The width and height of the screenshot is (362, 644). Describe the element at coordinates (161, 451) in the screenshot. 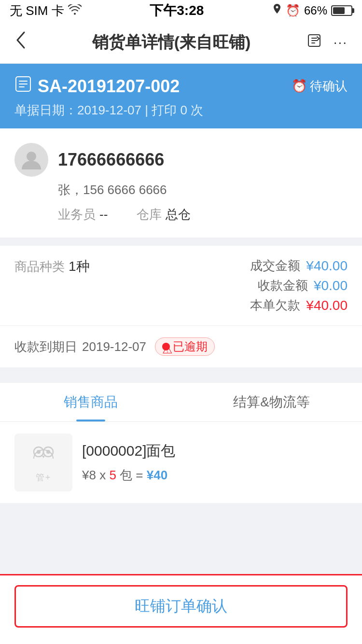

I see `product-title: 面包` at that location.